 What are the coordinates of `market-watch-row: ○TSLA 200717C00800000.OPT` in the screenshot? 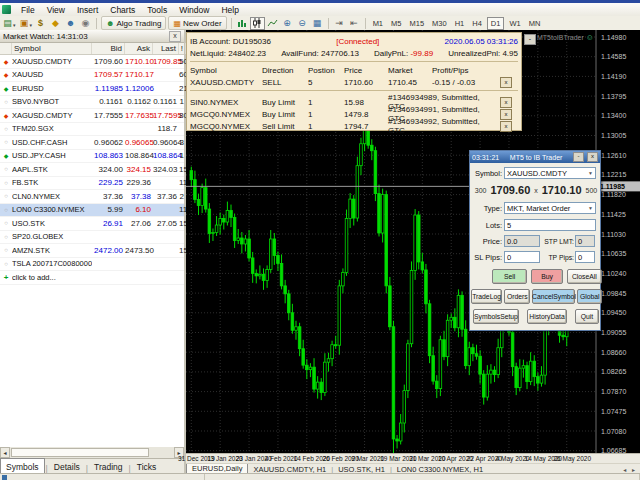 It's located at (92, 265).